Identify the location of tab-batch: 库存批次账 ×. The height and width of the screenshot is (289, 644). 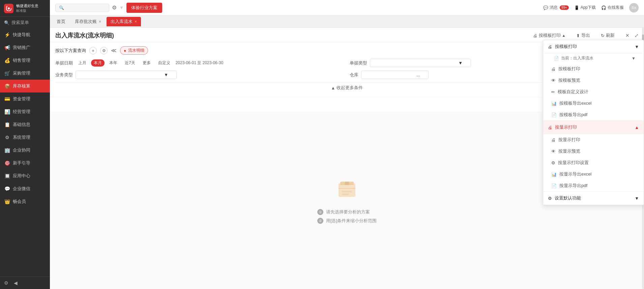
(88, 22).